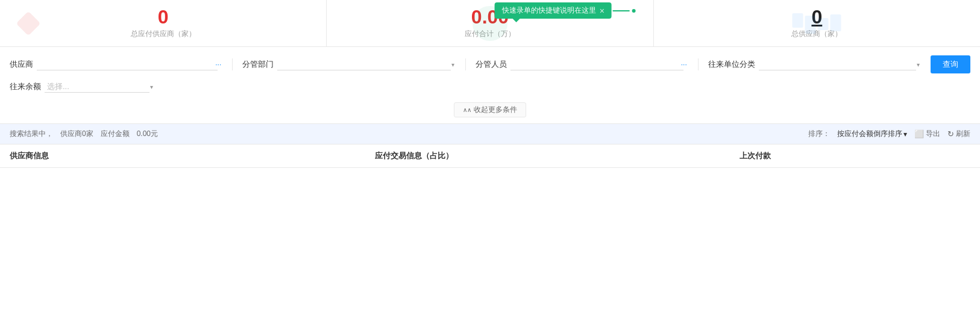  I want to click on amount-label: 应付金额, so click(115, 134).